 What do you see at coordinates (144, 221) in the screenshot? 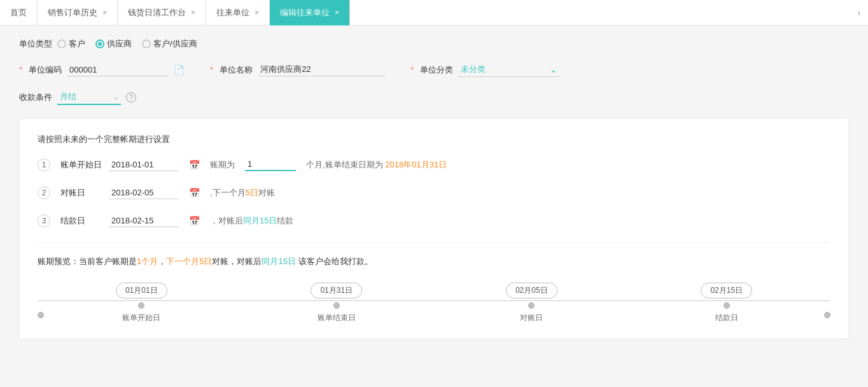
I see `payment-date-input` at bounding box center [144, 221].